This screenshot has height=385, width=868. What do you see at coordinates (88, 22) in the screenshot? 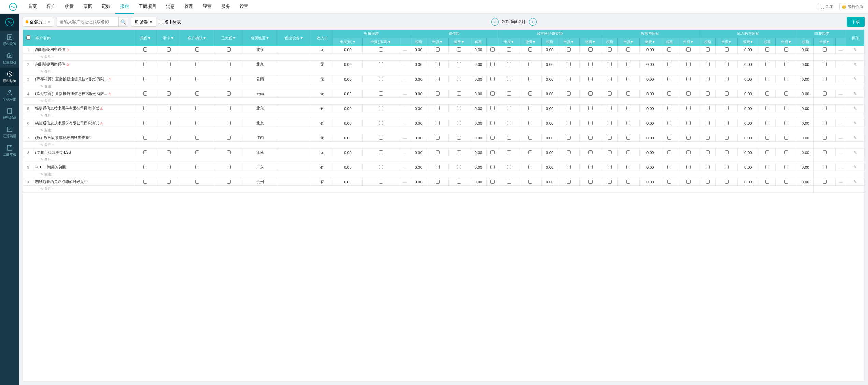
I see `search-input` at bounding box center [88, 22].